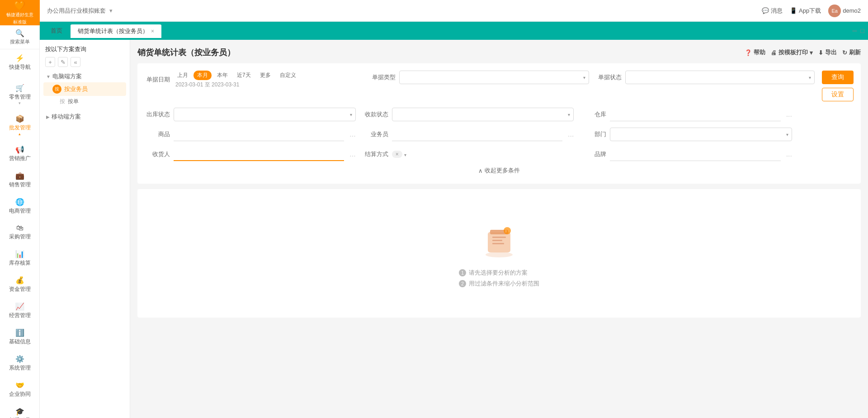 This screenshot has height=418, width=868. Describe the element at coordinates (483, 154) in the screenshot. I see `settlement-input-wrap: × ▾` at that location.